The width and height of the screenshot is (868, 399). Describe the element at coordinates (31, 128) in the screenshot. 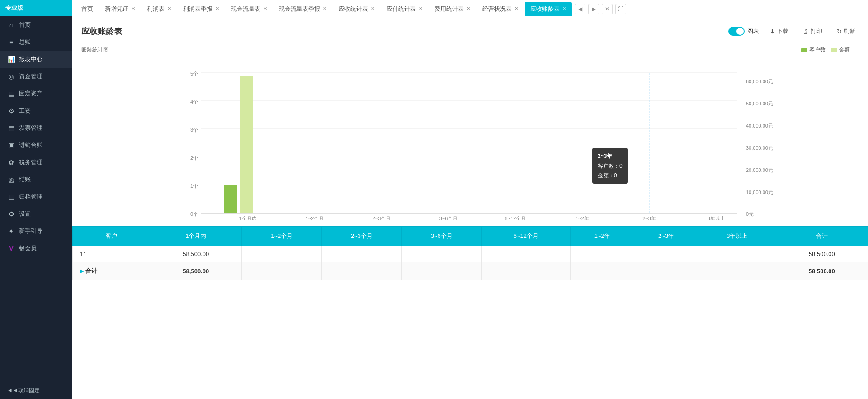

I see `sidebar-item-label: 发票管理` at that location.